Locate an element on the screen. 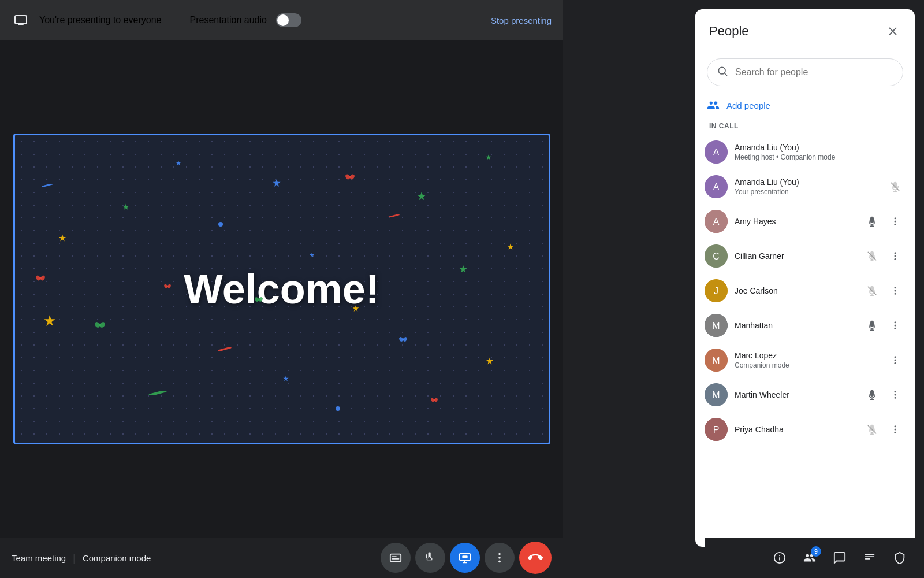 The image size is (924, 578). presentation-audio-label: Presentation audio is located at coordinates (229, 20).